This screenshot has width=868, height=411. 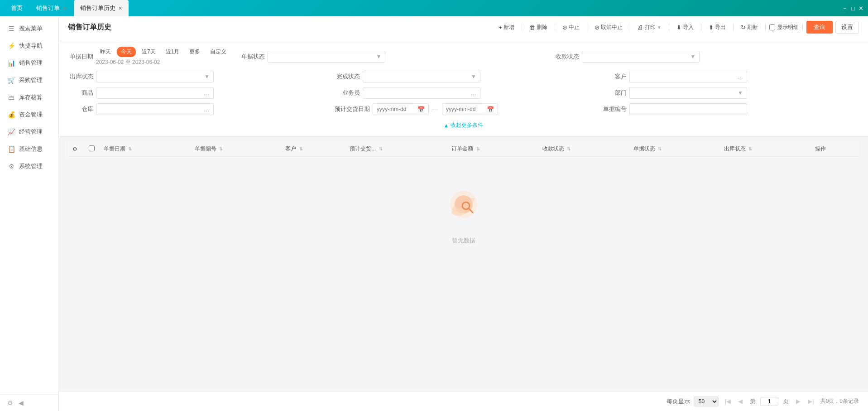 What do you see at coordinates (609, 27) in the screenshot?
I see `cancel-stop-button: ⊘ 取消中止` at bounding box center [609, 27].